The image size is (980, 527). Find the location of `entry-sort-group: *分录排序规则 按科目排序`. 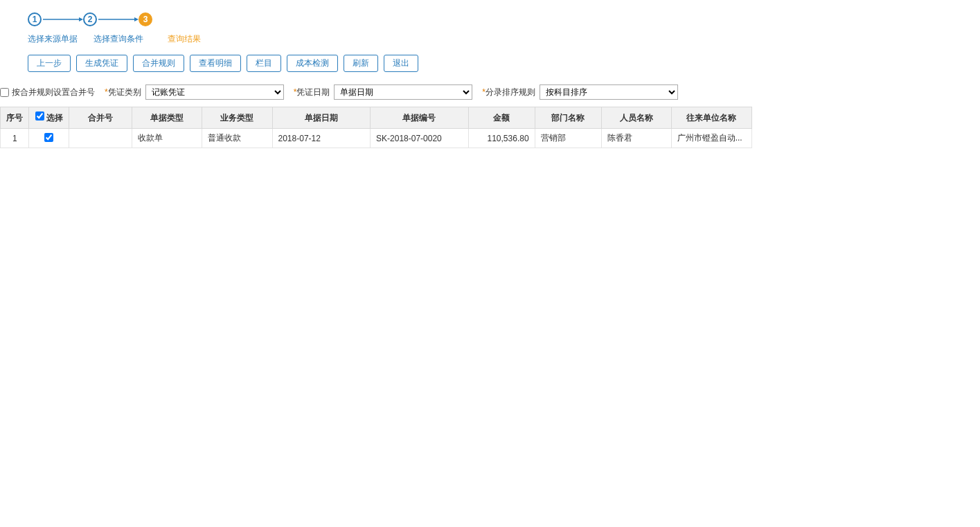

entry-sort-group: *分录排序规则 按科目排序 is located at coordinates (580, 92).